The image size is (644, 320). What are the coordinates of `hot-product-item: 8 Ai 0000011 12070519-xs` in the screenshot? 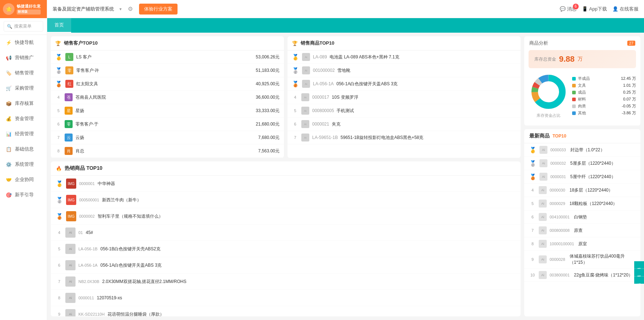 It's located at (286, 298).